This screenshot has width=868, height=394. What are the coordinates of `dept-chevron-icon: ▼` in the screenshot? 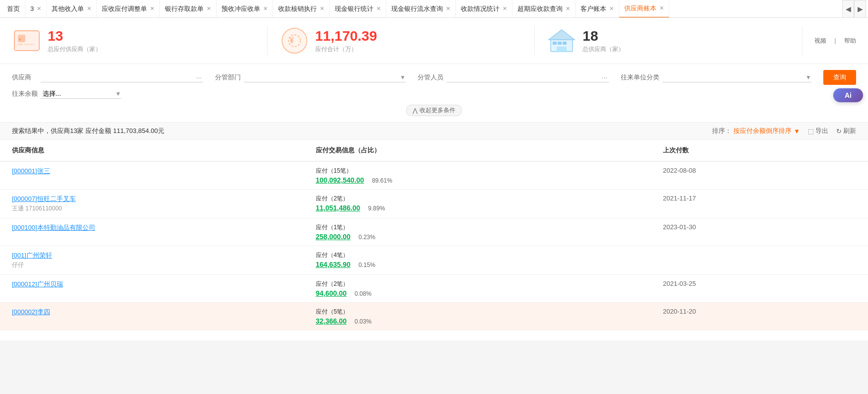 It's located at (403, 77).